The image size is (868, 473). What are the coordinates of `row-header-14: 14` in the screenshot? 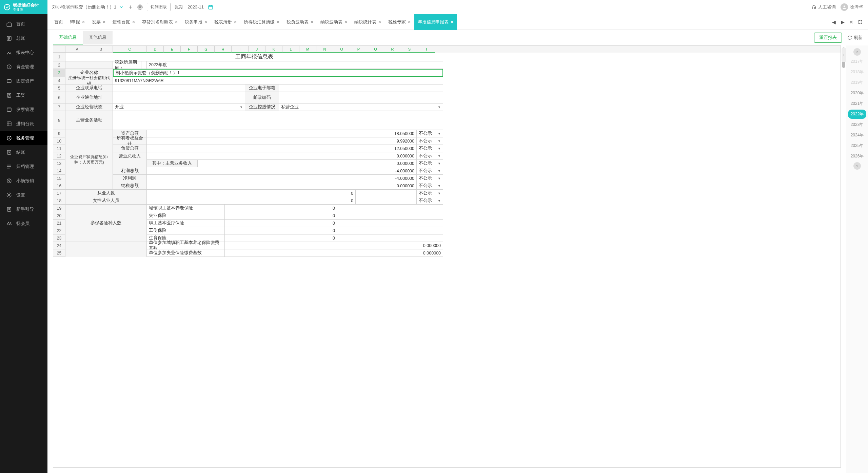 It's located at (59, 171).